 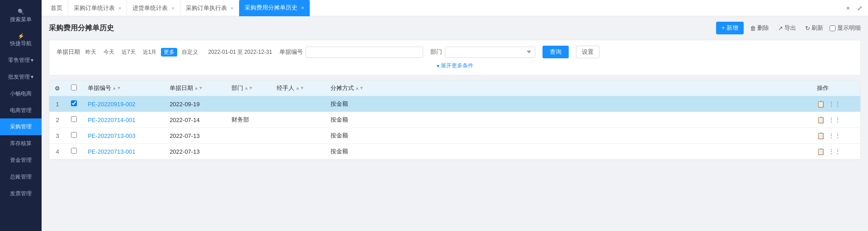 I want to click on window-expand-btn: ⤢, so click(x=860, y=8).